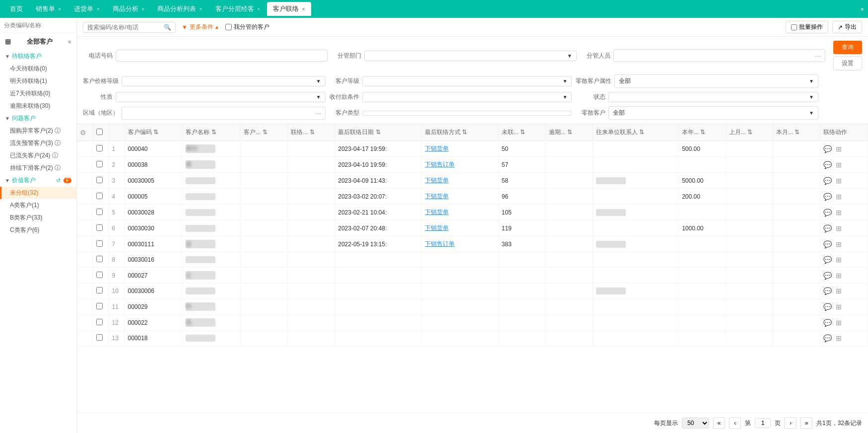 The width and height of the screenshot is (868, 433). Describe the element at coordinates (238, 9) in the screenshot. I see `tab-customer-segment: 客户分层经客 ×` at that location.